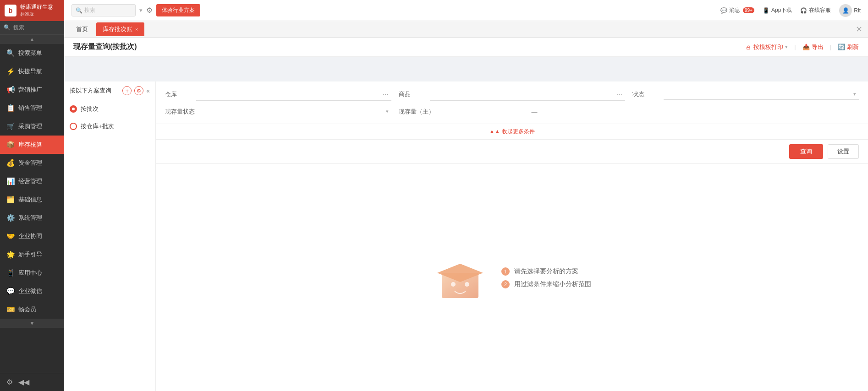 Image resolution: width=868 pixels, height=391 pixels. Describe the element at coordinates (11, 218) in the screenshot. I see `nav-icon-9: ⚙️` at that location.